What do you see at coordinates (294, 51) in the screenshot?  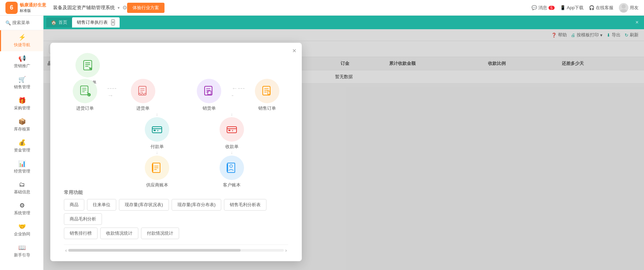 I see `modal-close-btn: ×` at bounding box center [294, 51].